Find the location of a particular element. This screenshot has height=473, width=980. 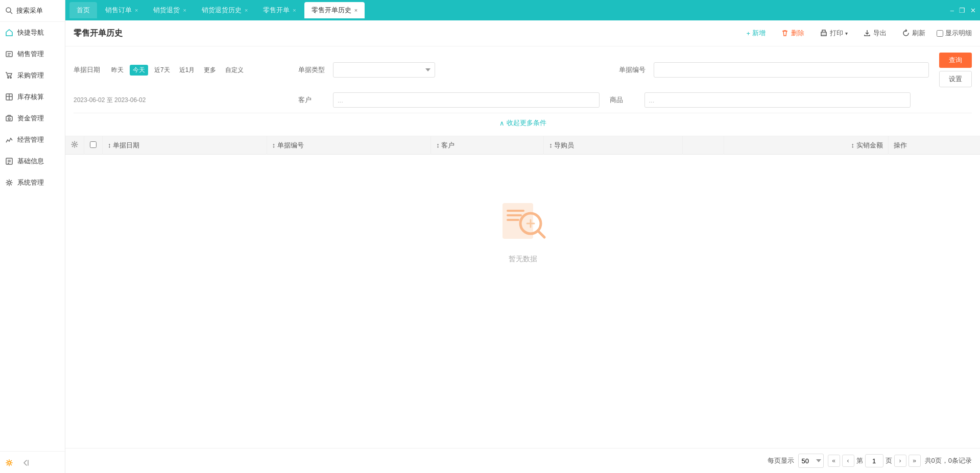

show-detail-checkbox: 显示明细 is located at coordinates (954, 33).